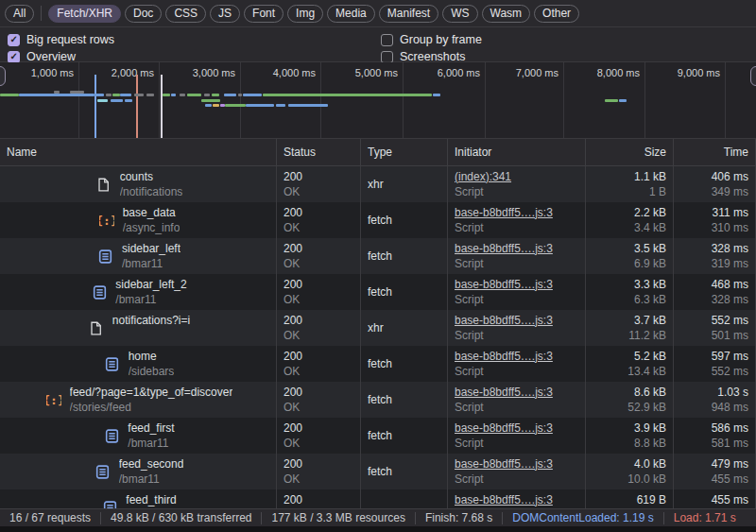 This screenshot has height=532, width=756. What do you see at coordinates (517, 328) in the screenshot?
I see `initiator-cell: base-b8bdff5….js:3Script` at bounding box center [517, 328].